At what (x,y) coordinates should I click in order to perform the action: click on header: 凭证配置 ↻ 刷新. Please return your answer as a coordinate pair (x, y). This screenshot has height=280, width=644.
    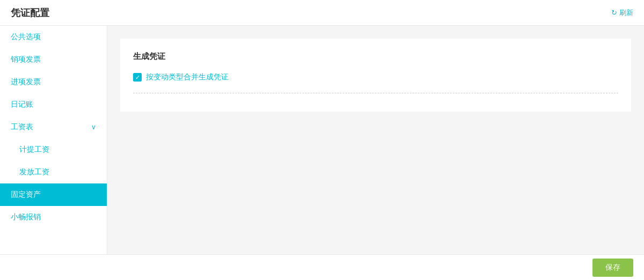
    Looking at the image, I should click on (322, 13).